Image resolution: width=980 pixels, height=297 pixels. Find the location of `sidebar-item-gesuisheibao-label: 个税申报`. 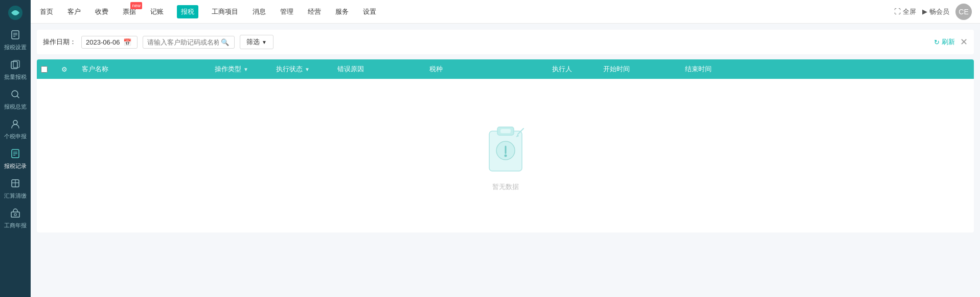

sidebar-item-gesuisheibao-label: 个税申报 is located at coordinates (15, 136).